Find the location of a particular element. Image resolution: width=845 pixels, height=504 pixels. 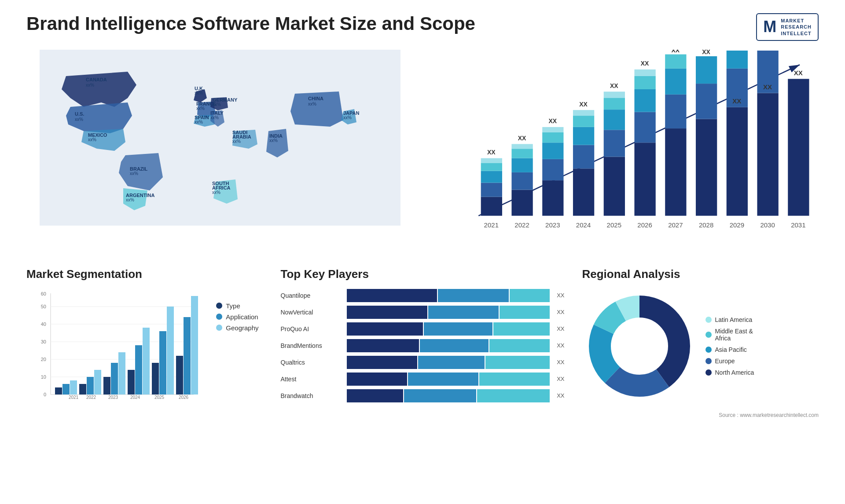

svg-text: 2029 is located at coordinates (737, 225).